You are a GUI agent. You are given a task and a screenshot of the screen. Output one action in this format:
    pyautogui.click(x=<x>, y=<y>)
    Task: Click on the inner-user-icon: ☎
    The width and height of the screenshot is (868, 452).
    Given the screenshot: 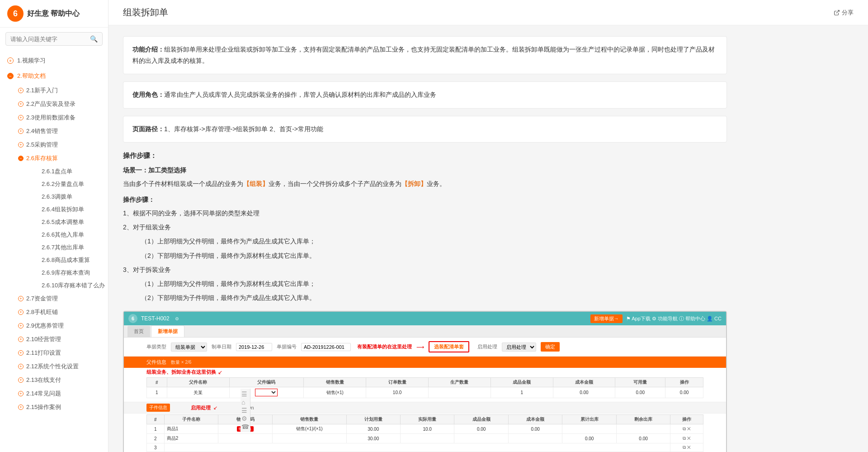 What is the action you would take?
    pyautogui.click(x=245, y=427)
    